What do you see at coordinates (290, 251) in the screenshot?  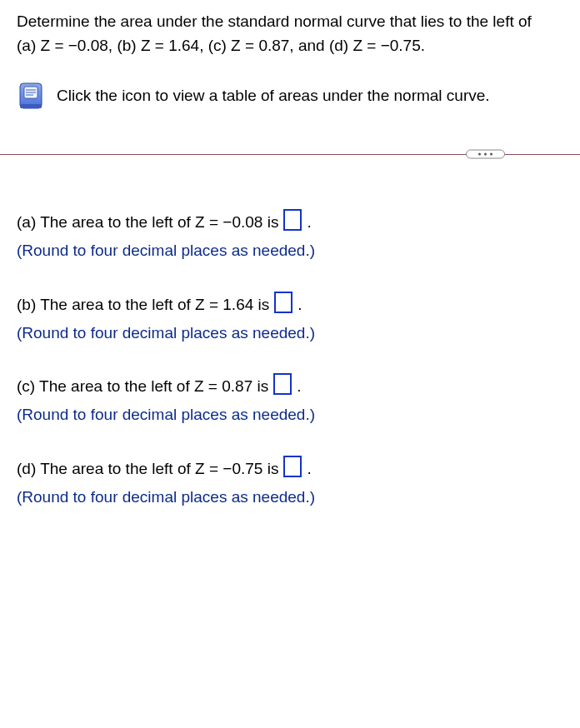 I see `part-a-hint: (Round to four decimal places as needed.…` at bounding box center [290, 251].